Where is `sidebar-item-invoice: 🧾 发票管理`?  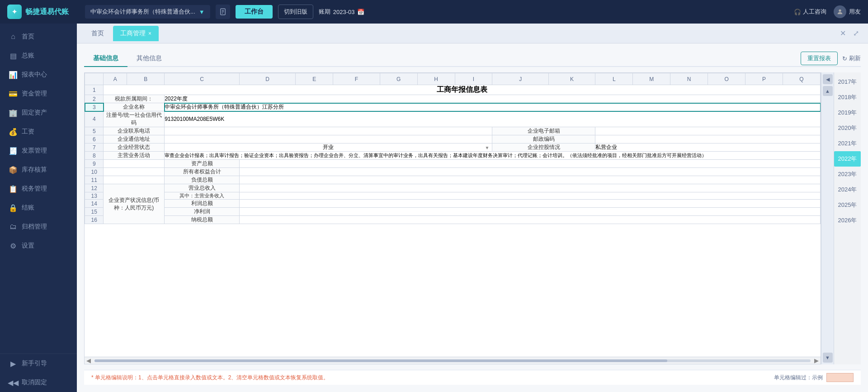 sidebar-item-invoice: 🧾 发票管理 is located at coordinates (38, 151).